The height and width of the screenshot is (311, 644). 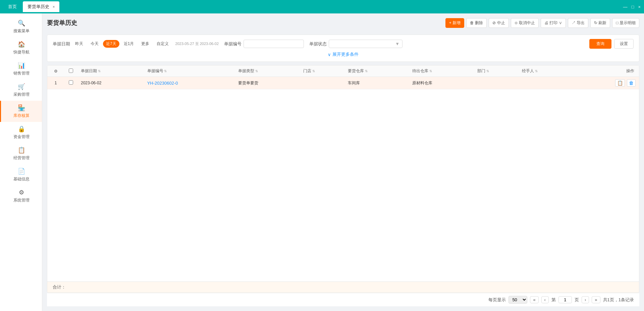 I want to click on page-label: 第, so click(x=553, y=300).